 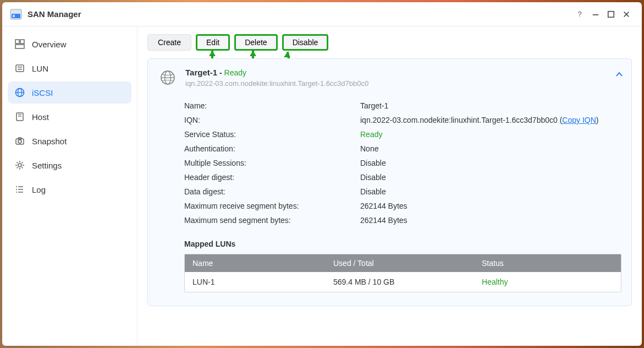 I want to click on copy-iqn-link: Copy IQN, so click(x=579, y=120).